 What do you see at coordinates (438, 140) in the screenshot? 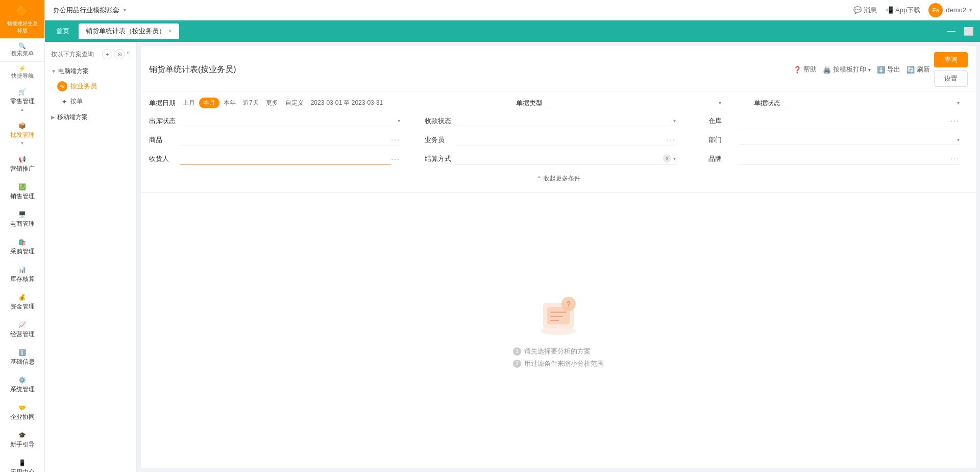
I see `salesperson-label: 业务员` at bounding box center [438, 140].